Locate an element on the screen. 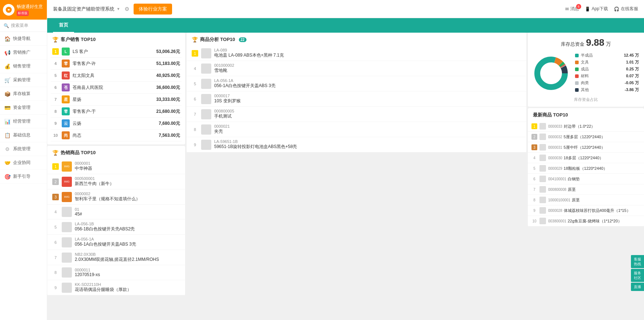 Image resolution: width=644 pixels, height=320 pixels. logo-icon is located at coordinates (9, 10).